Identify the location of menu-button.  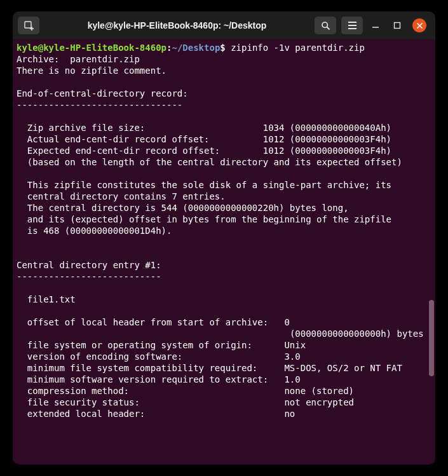
(352, 25).